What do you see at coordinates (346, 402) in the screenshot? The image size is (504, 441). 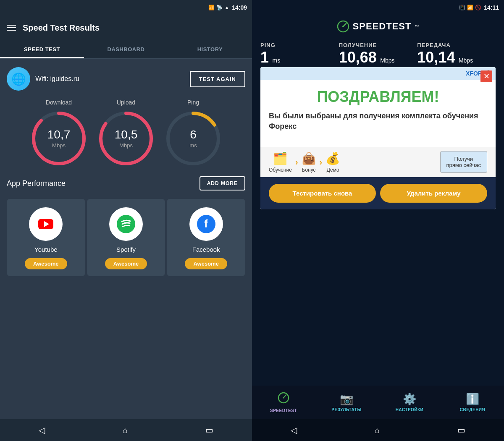 I see `nav-results: 📷 РЕЗУЛЬТАТЫ` at bounding box center [346, 402].